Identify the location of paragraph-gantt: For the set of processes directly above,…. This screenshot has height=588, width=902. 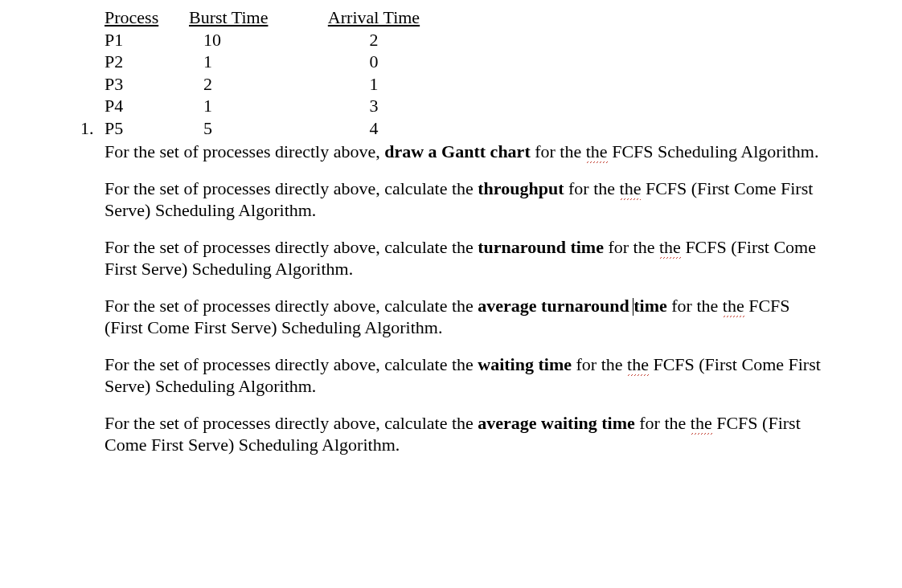
(463, 152).